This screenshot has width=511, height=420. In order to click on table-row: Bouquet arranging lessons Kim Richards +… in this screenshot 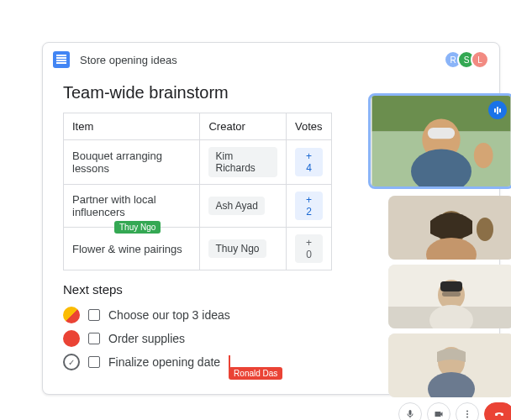, I will do `click(198, 163)`.